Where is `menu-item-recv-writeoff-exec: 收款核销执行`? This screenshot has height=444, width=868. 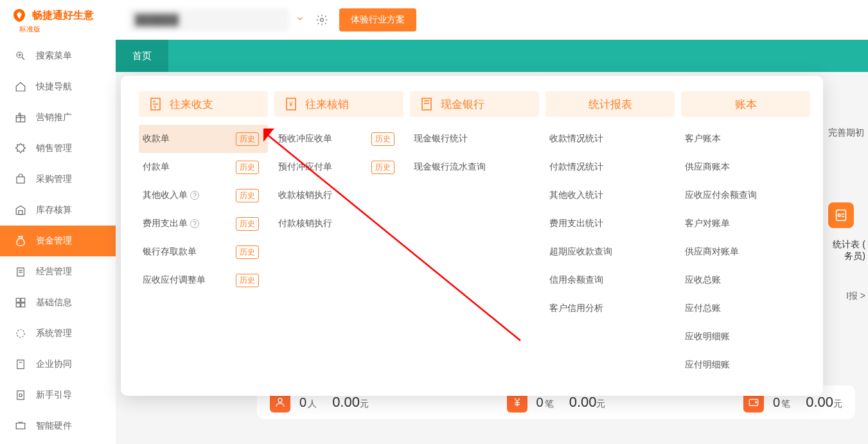 menu-item-recv-writeoff-exec: 收款核销执行 is located at coordinates (339, 195).